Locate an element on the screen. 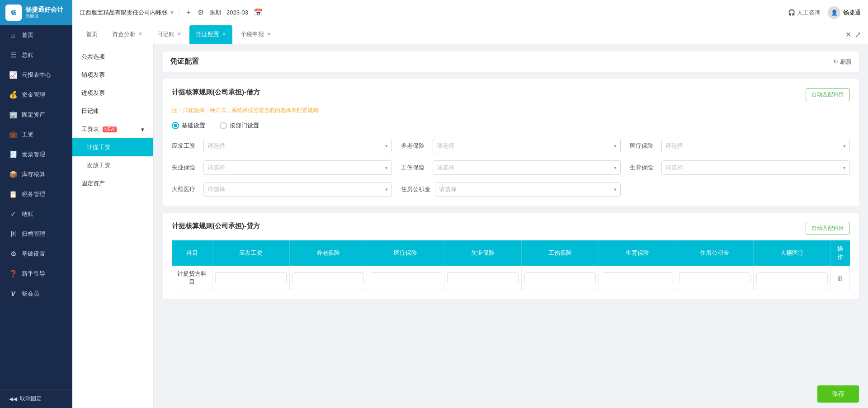 The image size is (868, 408). auto-match-debit-button: 自动匹配科目 is located at coordinates (828, 95).